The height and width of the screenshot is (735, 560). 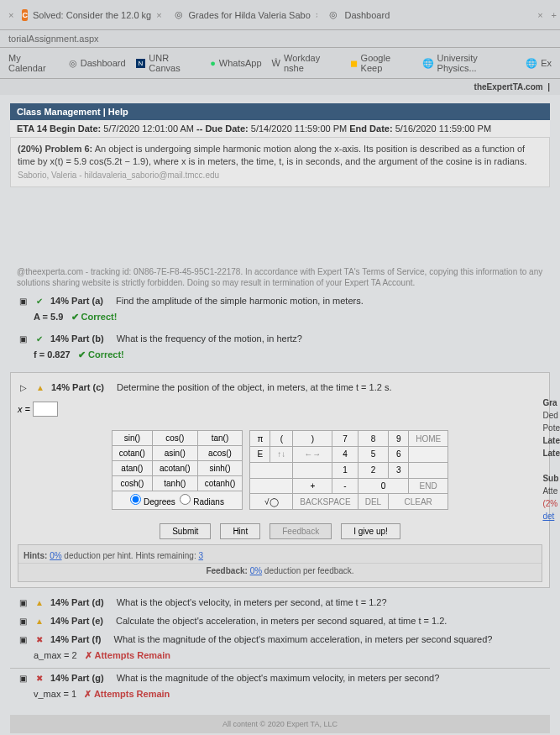 What do you see at coordinates (45, 409) in the screenshot?
I see `answer-input` at bounding box center [45, 409].